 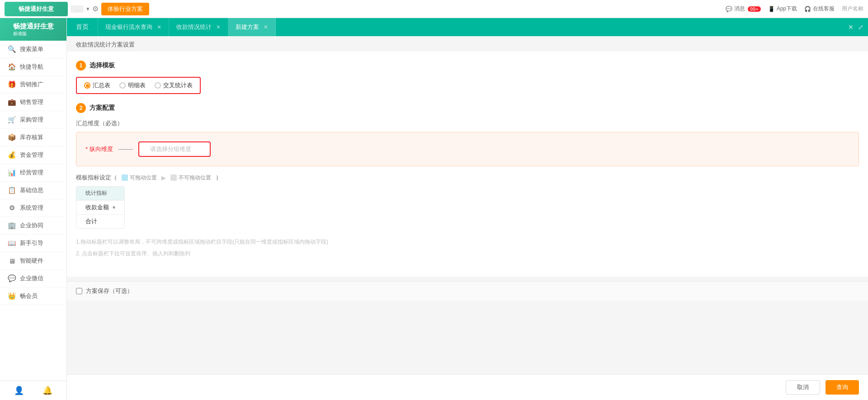 I want to click on tab-new-plan-label: 新建方案, so click(x=247, y=27).